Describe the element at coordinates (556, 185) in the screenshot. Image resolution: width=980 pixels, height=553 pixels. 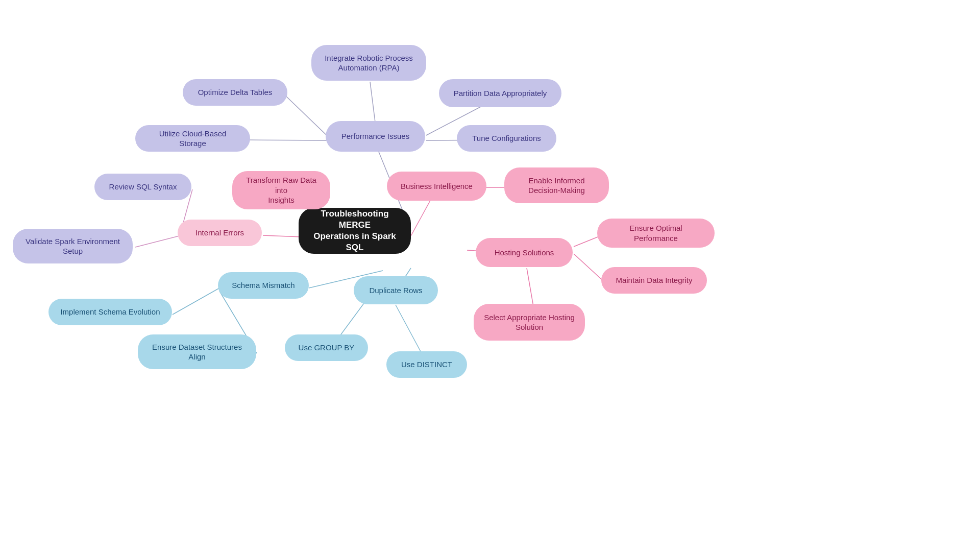
I see `enable-informed-node: Enable Informed Decision-Making` at that location.